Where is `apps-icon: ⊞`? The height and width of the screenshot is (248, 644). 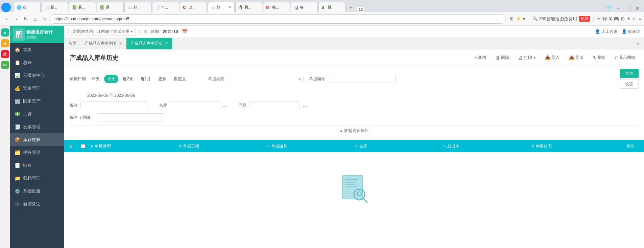 apps-icon: ⊞ is located at coordinates (623, 19).